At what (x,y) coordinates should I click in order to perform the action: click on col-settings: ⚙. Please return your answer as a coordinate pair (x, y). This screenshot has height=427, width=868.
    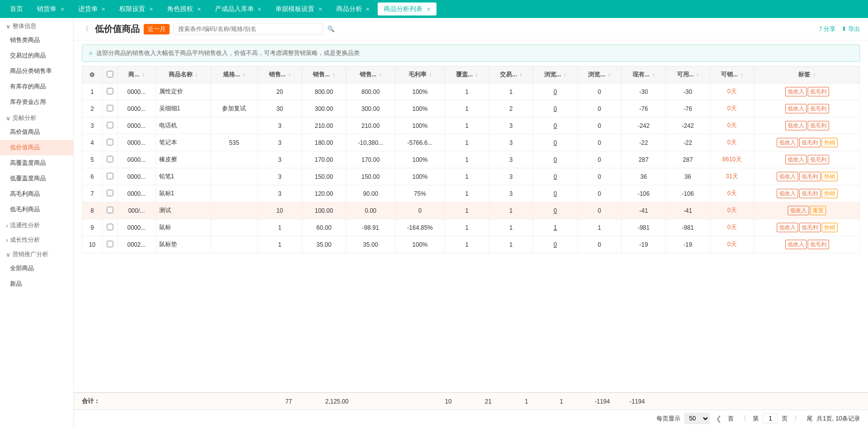
    Looking at the image, I should click on (93, 75).